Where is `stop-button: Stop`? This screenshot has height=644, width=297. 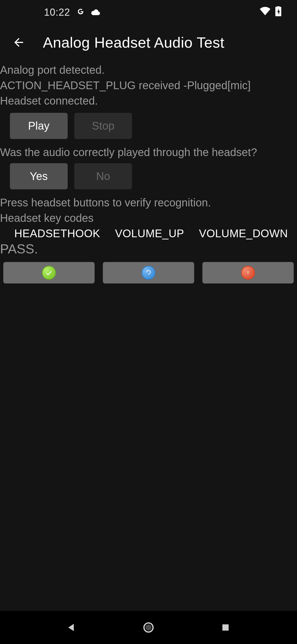 stop-button: Stop is located at coordinates (103, 126).